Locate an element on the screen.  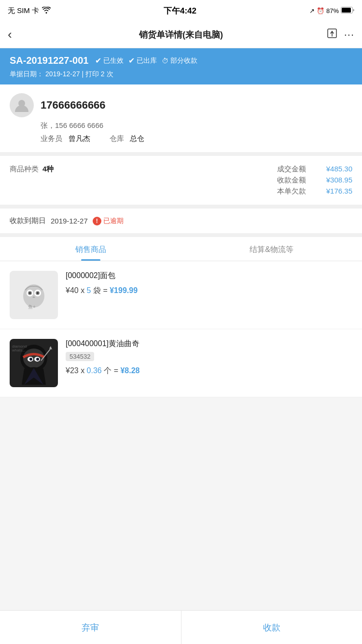
svg-text: whats... is located at coordinates (18, 350).